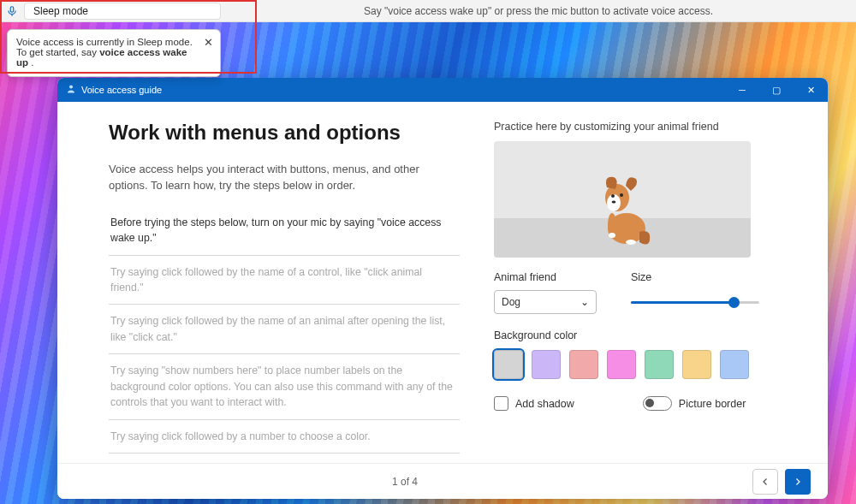 Image resolution: width=856 pixels, height=504 pixels. Describe the element at coordinates (534, 404) in the screenshot. I see `add-shadow-checkbox: Add shadow` at that location.